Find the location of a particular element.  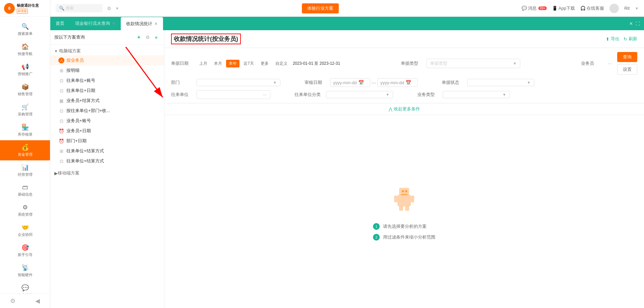

dept-select: ▼ is located at coordinates (238, 83).